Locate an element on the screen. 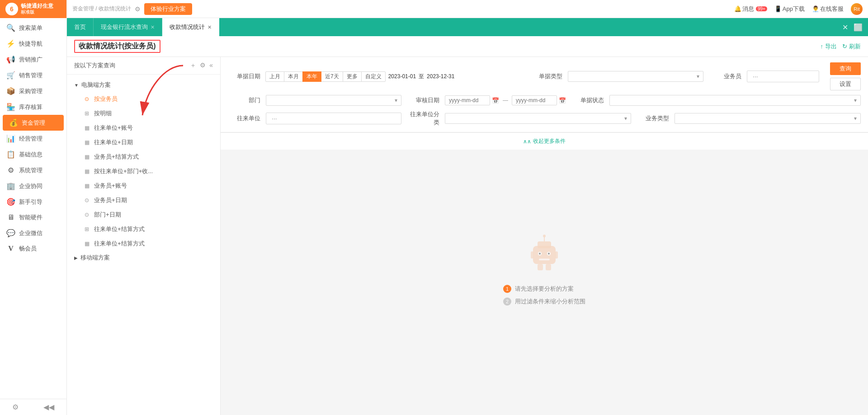 The width and height of the screenshot is (868, 415). app-name: 畅捷通好生意 is located at coordinates (37, 6).